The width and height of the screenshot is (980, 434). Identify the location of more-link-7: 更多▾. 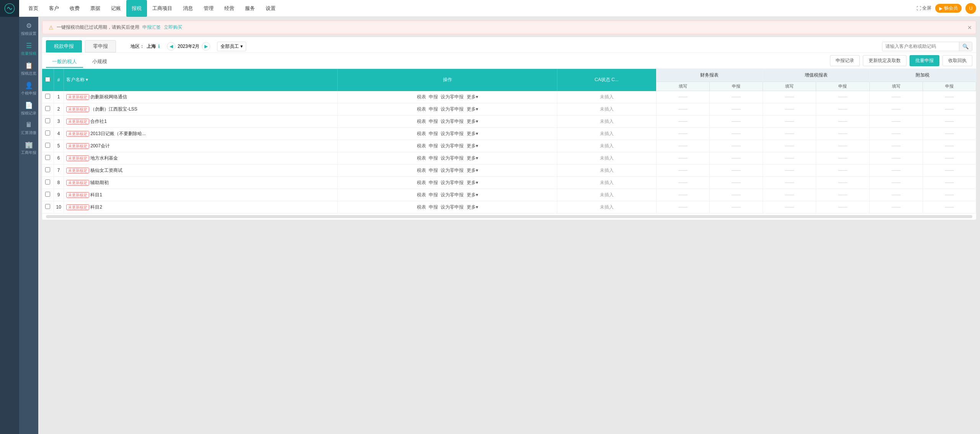
(472, 170).